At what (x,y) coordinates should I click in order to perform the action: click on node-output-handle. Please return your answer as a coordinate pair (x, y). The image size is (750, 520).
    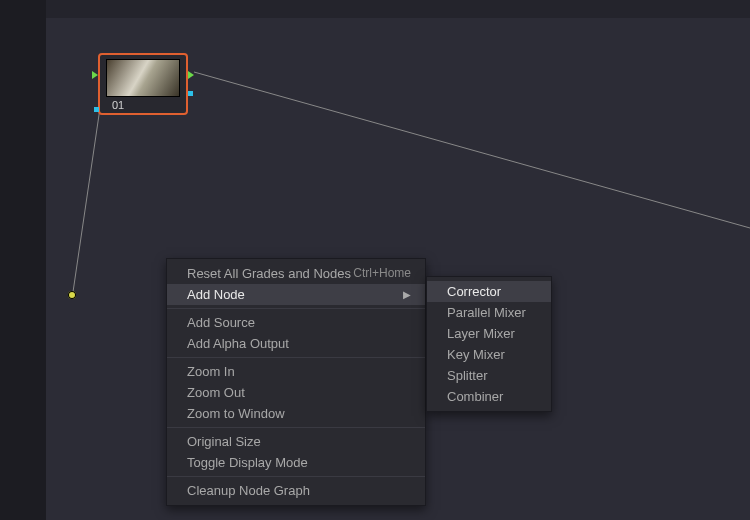
    Looking at the image, I should click on (191, 74).